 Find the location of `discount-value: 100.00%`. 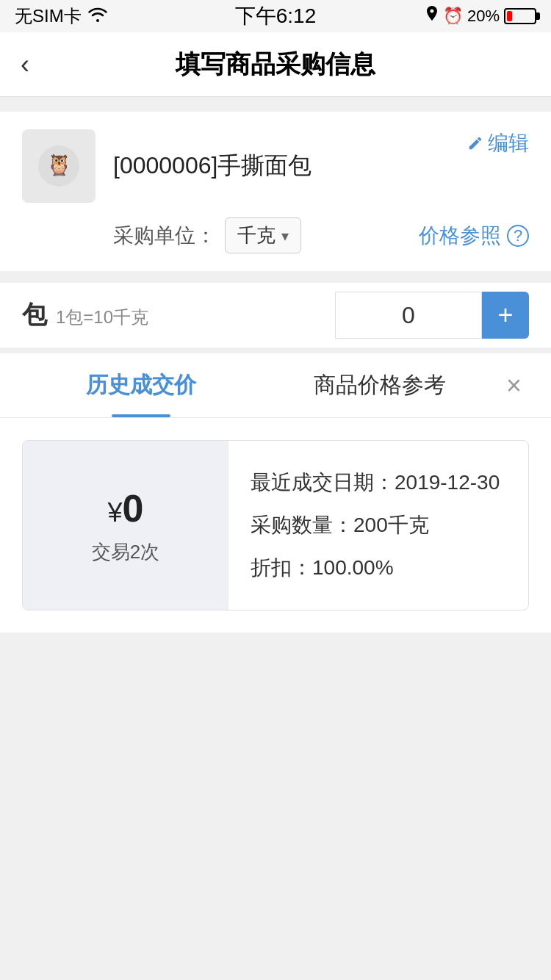

discount-value: 100.00% is located at coordinates (353, 567).